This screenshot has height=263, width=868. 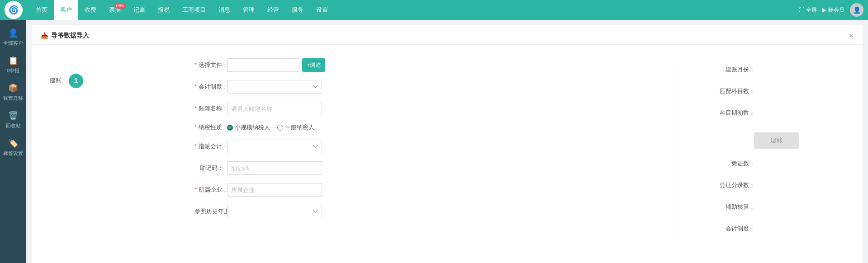 I want to click on memo-row: 助记码：, so click(x=429, y=168).